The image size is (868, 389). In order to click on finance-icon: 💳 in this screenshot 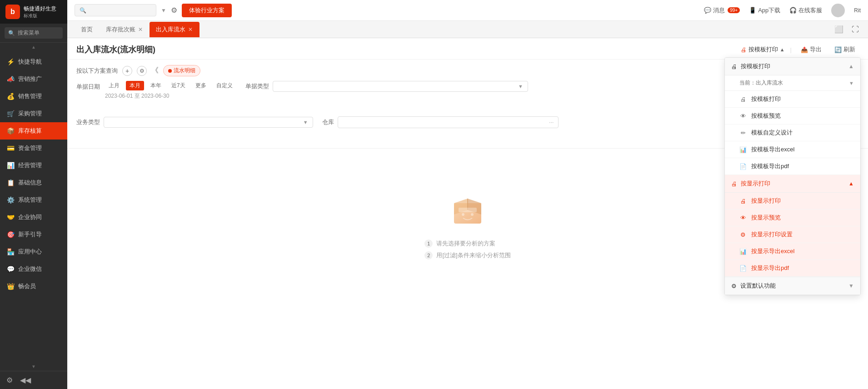, I will do `click(10, 148)`.